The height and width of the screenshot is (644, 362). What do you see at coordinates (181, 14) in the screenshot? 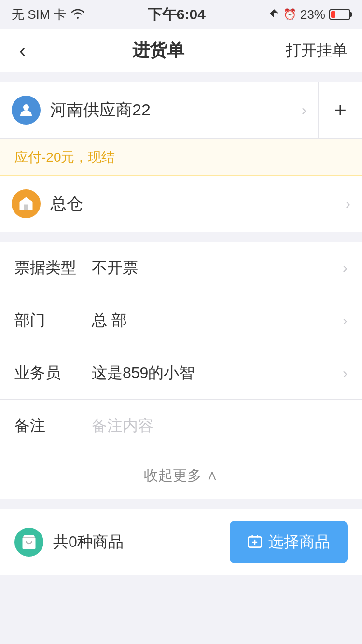
I see `status-bar: 无 SIM 卡 下午6:04 ⏰ 23%` at bounding box center [181, 14].